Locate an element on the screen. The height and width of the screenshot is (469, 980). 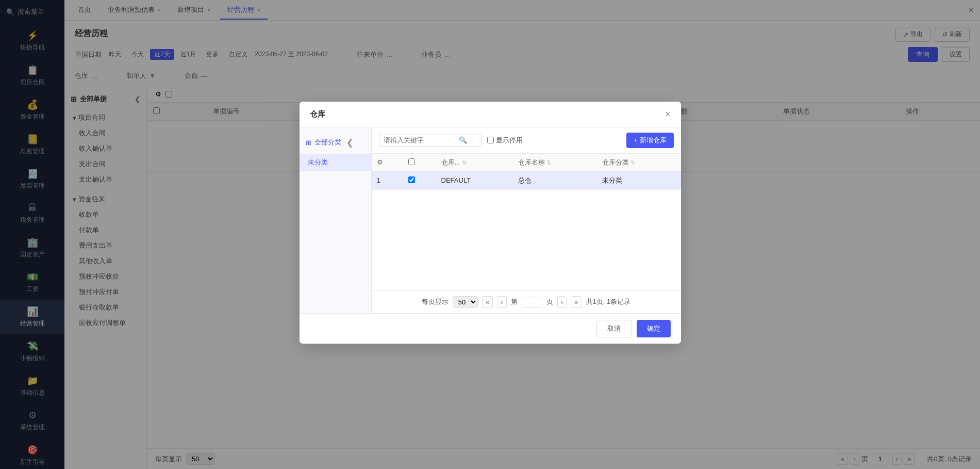
modal-search-wrap: 🔍 is located at coordinates (430, 140).